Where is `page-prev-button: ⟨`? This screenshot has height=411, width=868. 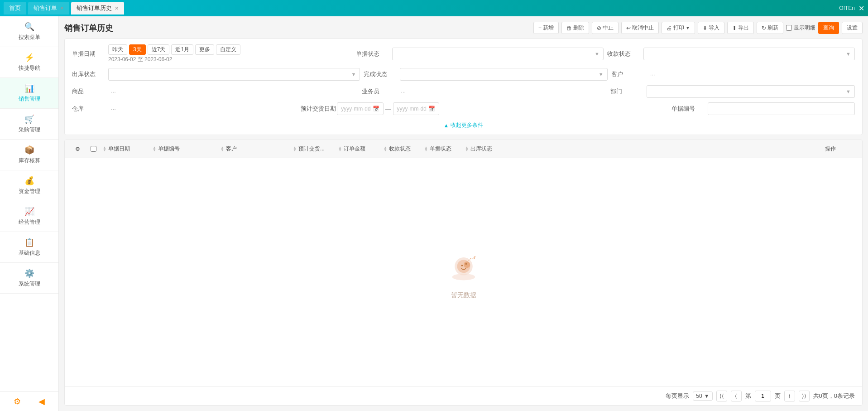
page-prev-button: ⟨ is located at coordinates (736, 396).